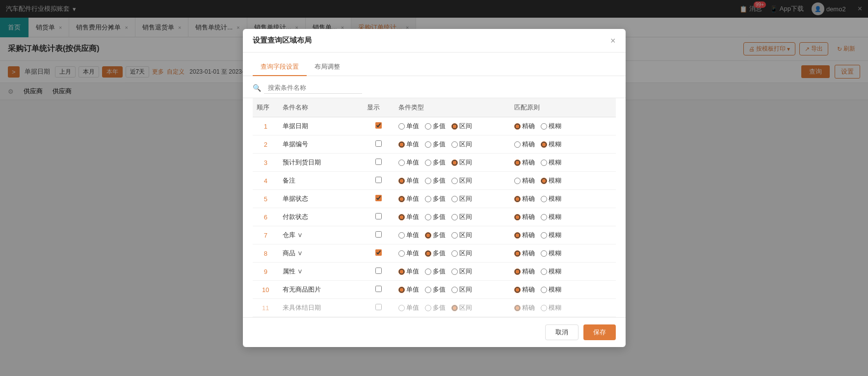  Describe the element at coordinates (313, 88) in the screenshot. I see `search-input` at that location.